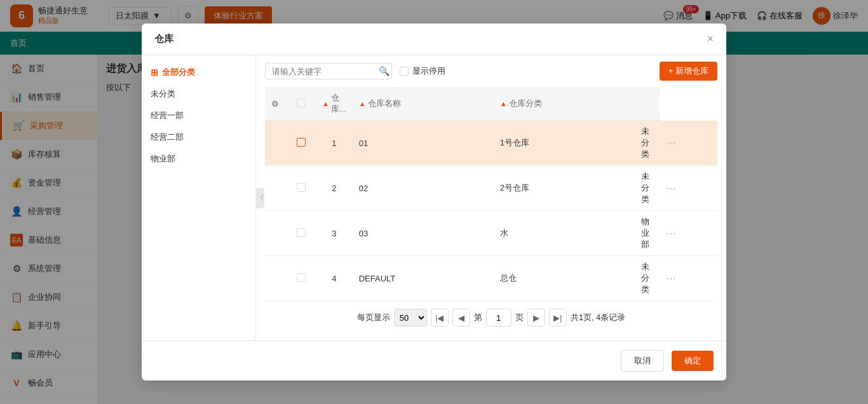 The width and height of the screenshot is (868, 404). I want to click on pagination: 每页显示 50 100 |◀ ◀ 第 页 ▶ ▶| 共1页, 4条记录, so click(491, 318).